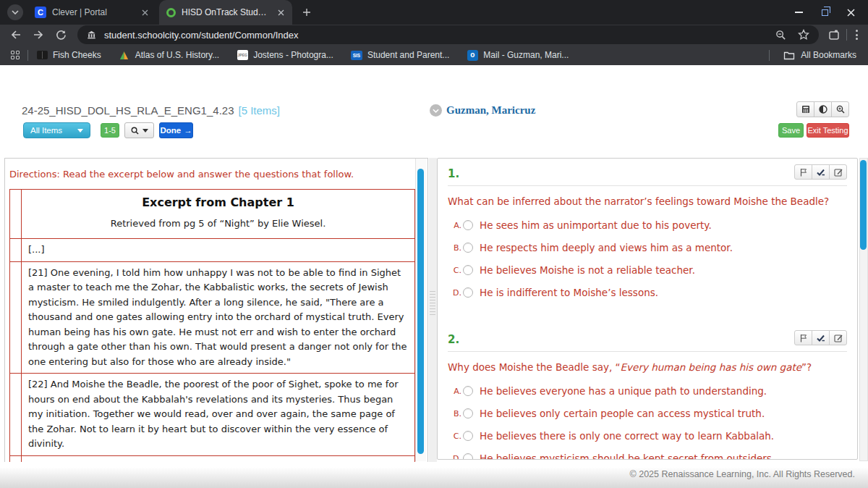  I want to click on questions-scrollbar-thumb, so click(864, 205).